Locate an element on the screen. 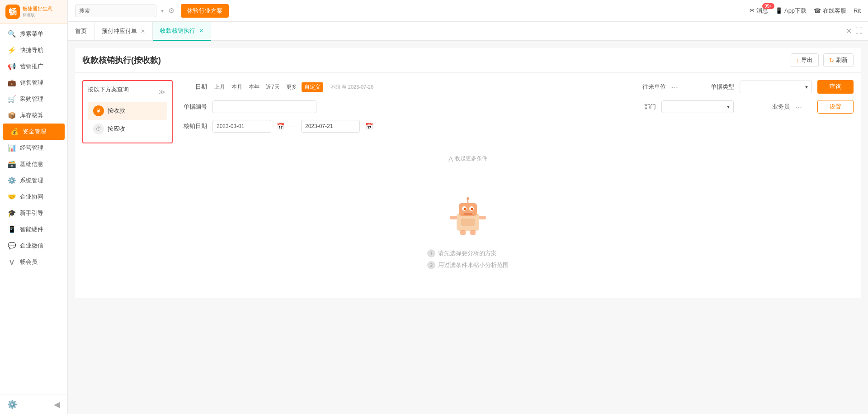 Image resolution: width=868 pixels, height=414 pixels. system-icon: ⚙️ is located at coordinates (12, 181).